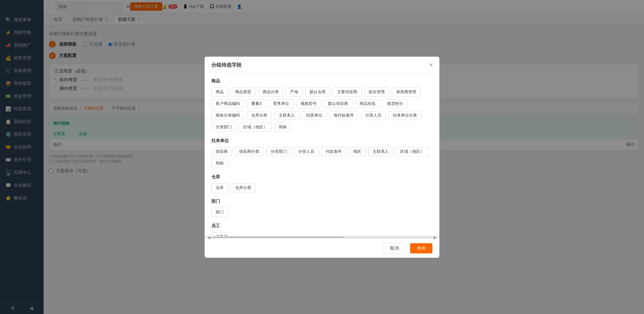  Describe the element at coordinates (322, 248) in the screenshot. I see `modal-footer: 取消 查询` at that location.